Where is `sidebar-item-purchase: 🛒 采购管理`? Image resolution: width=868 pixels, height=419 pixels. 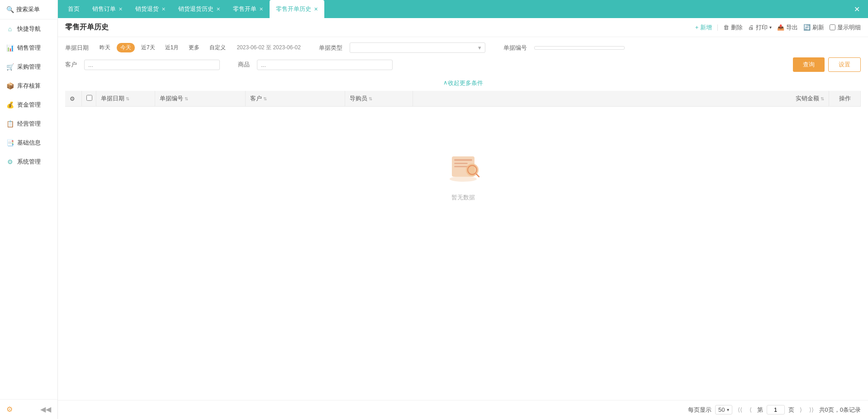 sidebar-item-purchase: 🛒 采购管理 is located at coordinates (29, 67).